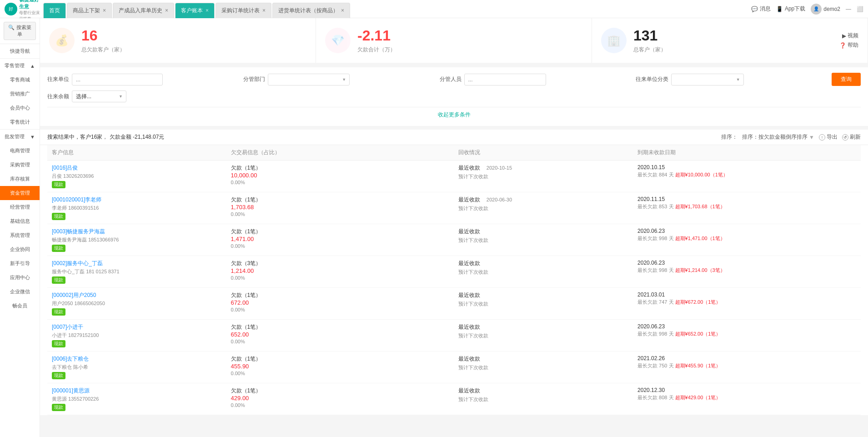 The width and height of the screenshot is (868, 437). Describe the element at coordinates (105, 10) in the screenshot. I see `tab-product-manage-close: ×` at that location.